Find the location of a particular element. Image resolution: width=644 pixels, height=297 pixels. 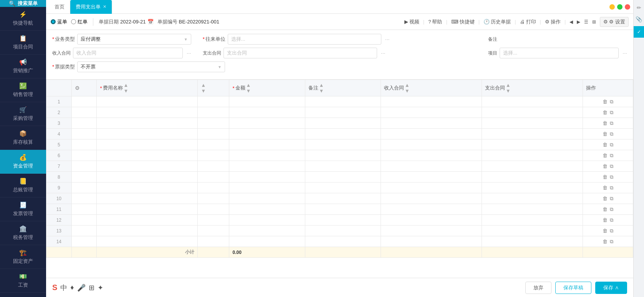

expense-contract-more-icon: ··· is located at coordinates (383, 53).